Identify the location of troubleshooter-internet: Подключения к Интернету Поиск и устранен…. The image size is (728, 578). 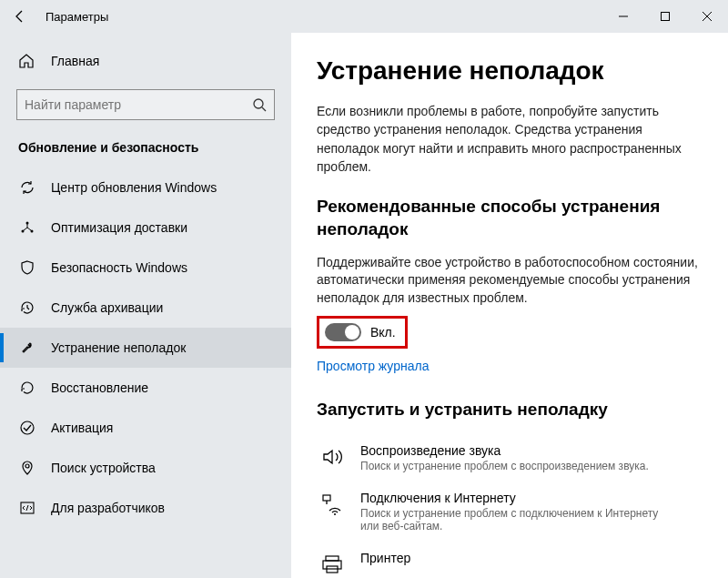
(511, 512).